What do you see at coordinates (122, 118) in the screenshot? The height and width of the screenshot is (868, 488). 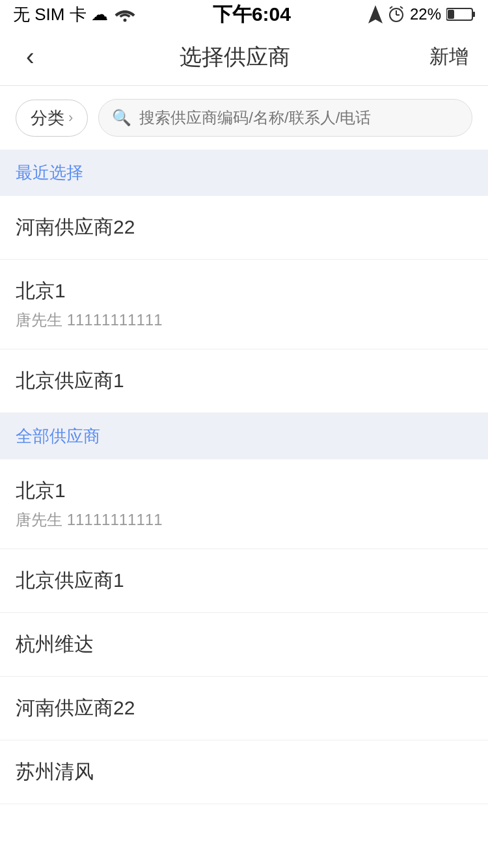 I see `search-icon: 🔍` at bounding box center [122, 118].